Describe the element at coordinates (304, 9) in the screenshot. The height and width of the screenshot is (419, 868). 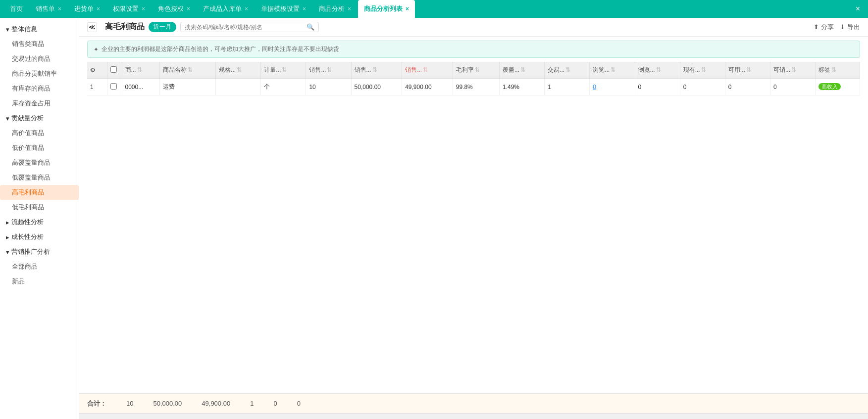
I see `tab-template-settings-close: ×` at that location.